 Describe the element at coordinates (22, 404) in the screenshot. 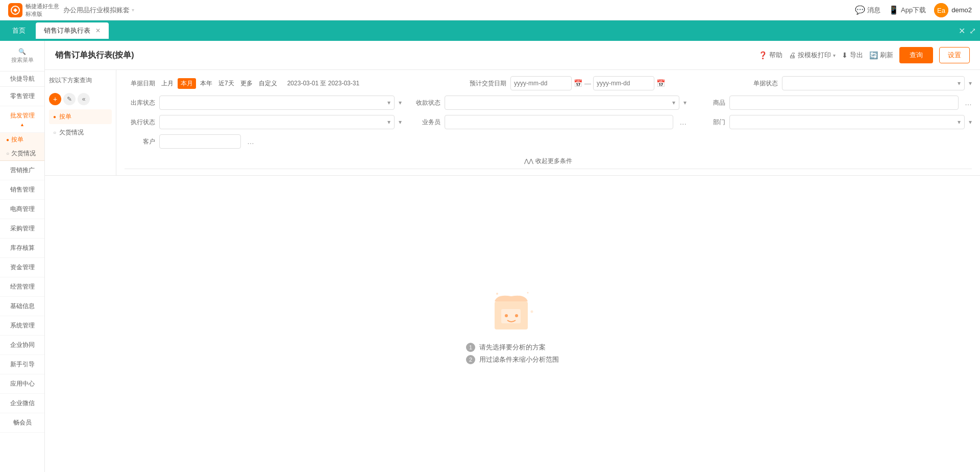

I see `sidebar-item-weixin: 企业微信` at that location.